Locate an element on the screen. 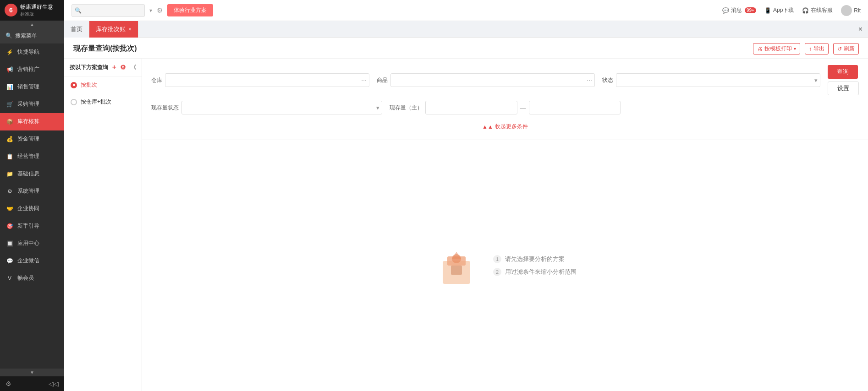 Image resolution: width=868 pixels, height=391 pixels. stock-status-label: 现存量状态 is located at coordinates (165, 108).